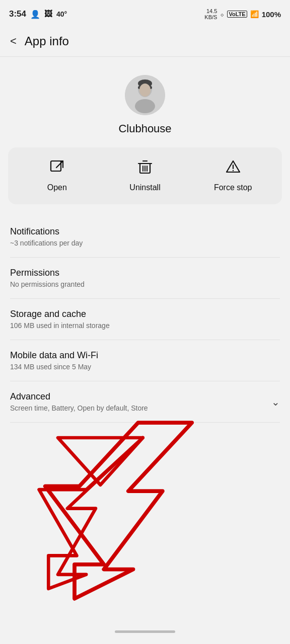 Image resolution: width=290 pixels, height=644 pixels. Describe the element at coordinates (47, 41) in the screenshot. I see `page-title: App info` at that location.